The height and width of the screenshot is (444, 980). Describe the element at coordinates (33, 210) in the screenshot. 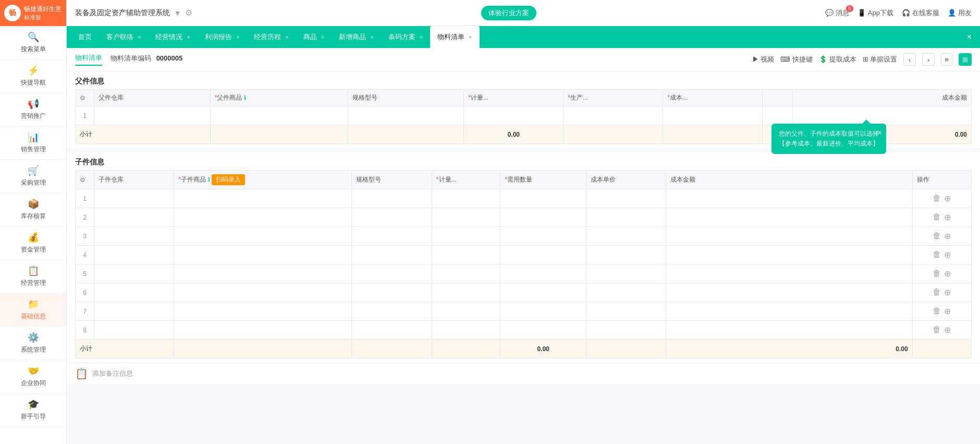

I see `sidebar-item-5: 📦库存核算` at that location.